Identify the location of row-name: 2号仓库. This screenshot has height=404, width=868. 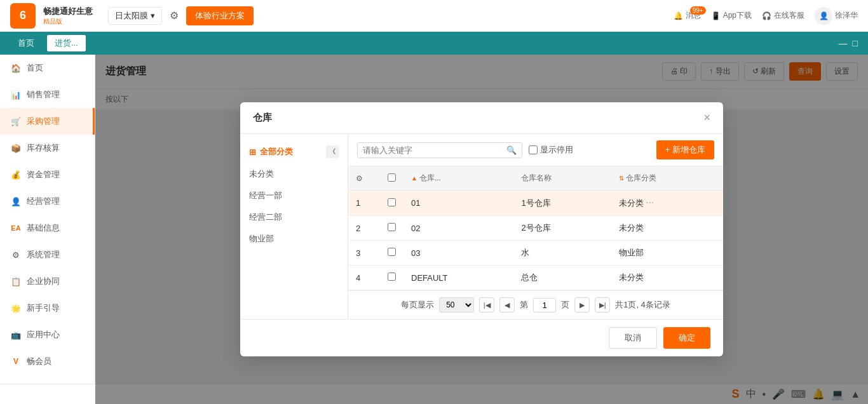
(562, 229).